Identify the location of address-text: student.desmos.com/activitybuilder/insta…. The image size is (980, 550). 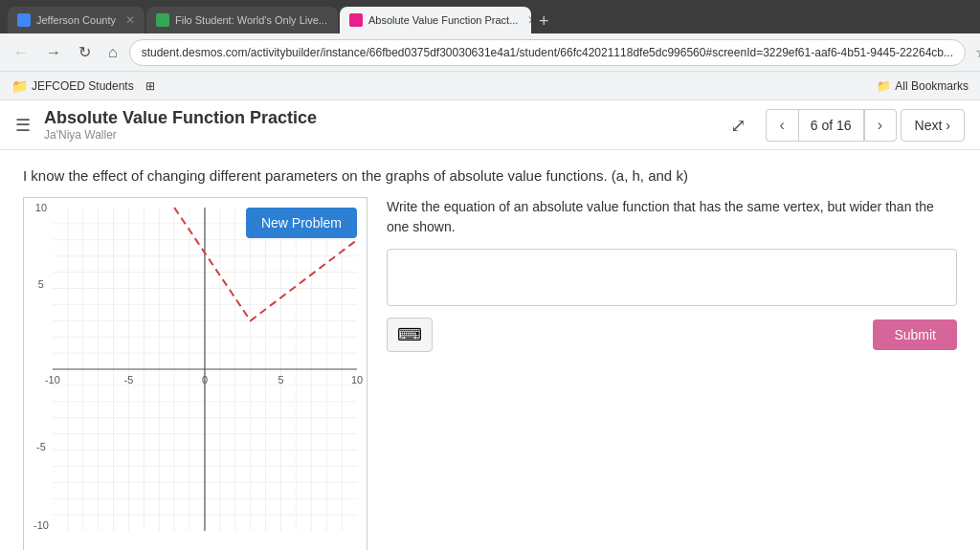
(547, 53).